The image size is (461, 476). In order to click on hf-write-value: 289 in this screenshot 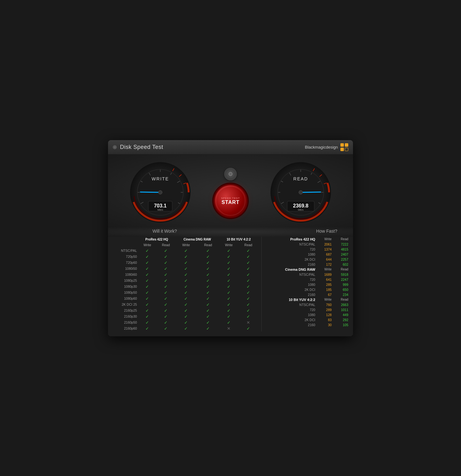, I will do `click(325, 310)`.